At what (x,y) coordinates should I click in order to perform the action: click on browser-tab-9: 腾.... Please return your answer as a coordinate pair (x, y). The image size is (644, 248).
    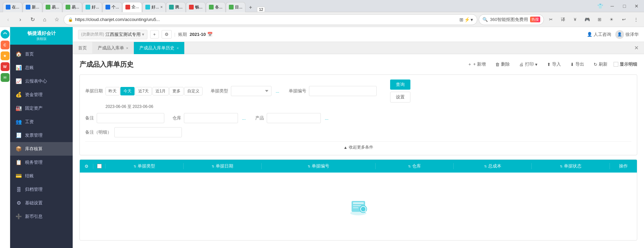
    Looking at the image, I should click on (176, 7).